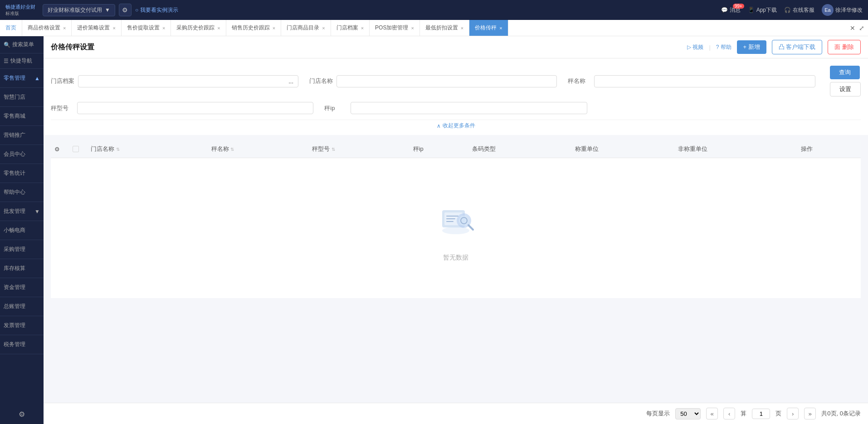 The width and height of the screenshot is (868, 424). What do you see at coordinates (22, 154) in the screenshot?
I see `sidebar-item-member-center: 会员中心` at bounding box center [22, 154].